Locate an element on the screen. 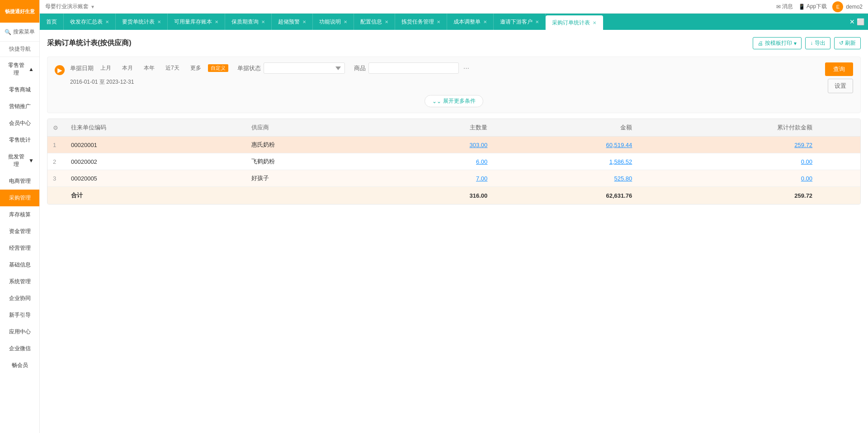 The width and height of the screenshot is (868, 433). query-button: 查询 is located at coordinates (839, 69).